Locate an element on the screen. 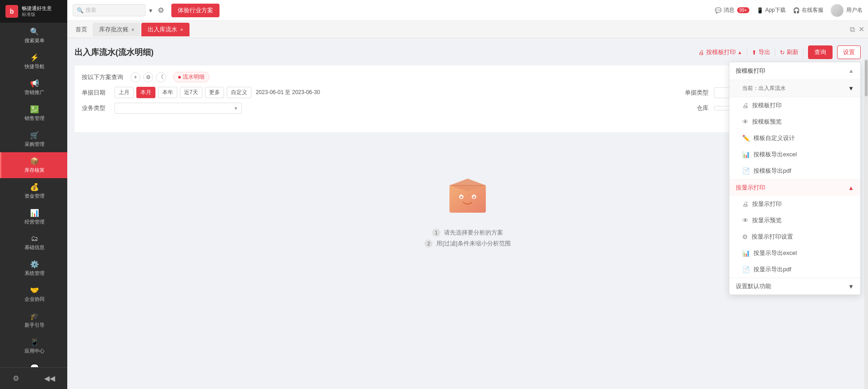  date-last-month-btn: 上月 is located at coordinates (124, 93).